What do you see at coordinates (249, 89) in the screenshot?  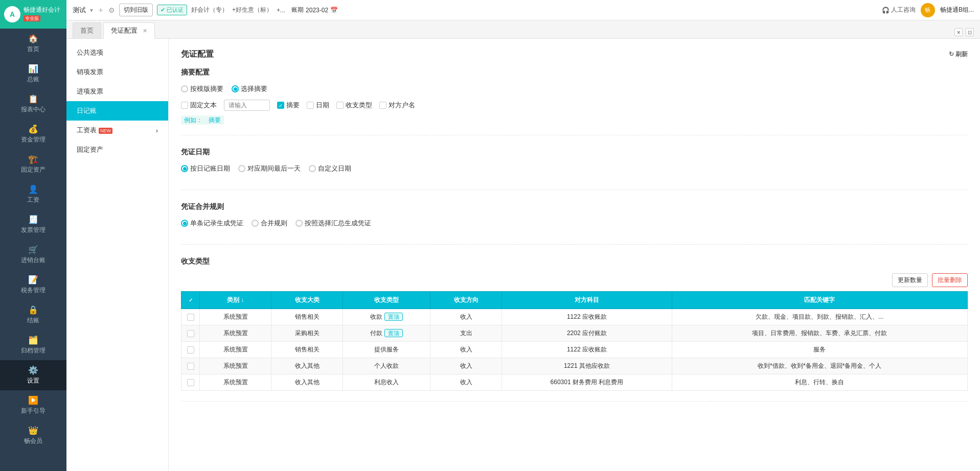 I see `radio-select-summary: 选择摘要` at bounding box center [249, 89].